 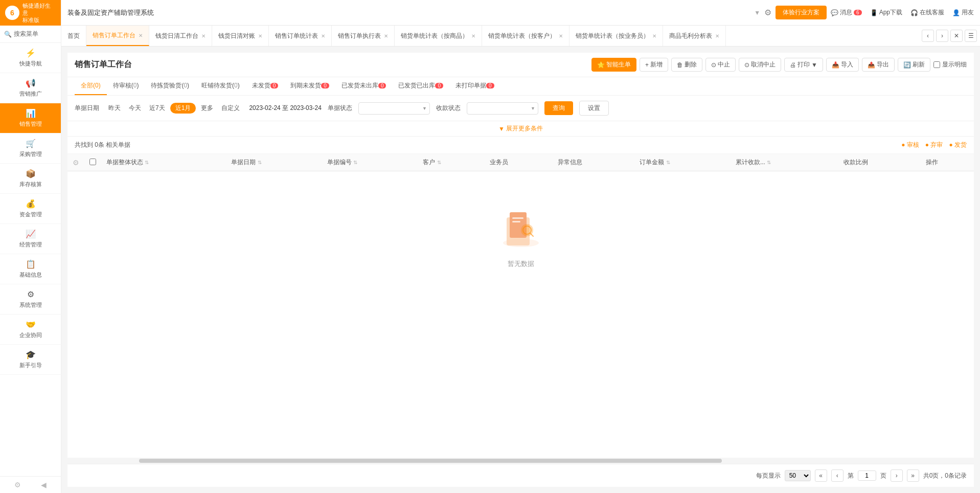 What do you see at coordinates (31, 34) in the screenshot?
I see `sidebar-search: 🔍 搜索菜单` at bounding box center [31, 34].